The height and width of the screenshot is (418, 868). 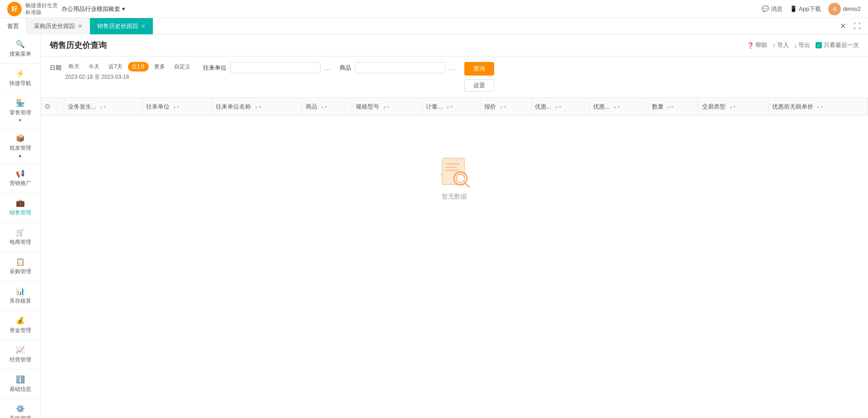 I want to click on date-btn-1month: 近1月, so click(x=138, y=67).